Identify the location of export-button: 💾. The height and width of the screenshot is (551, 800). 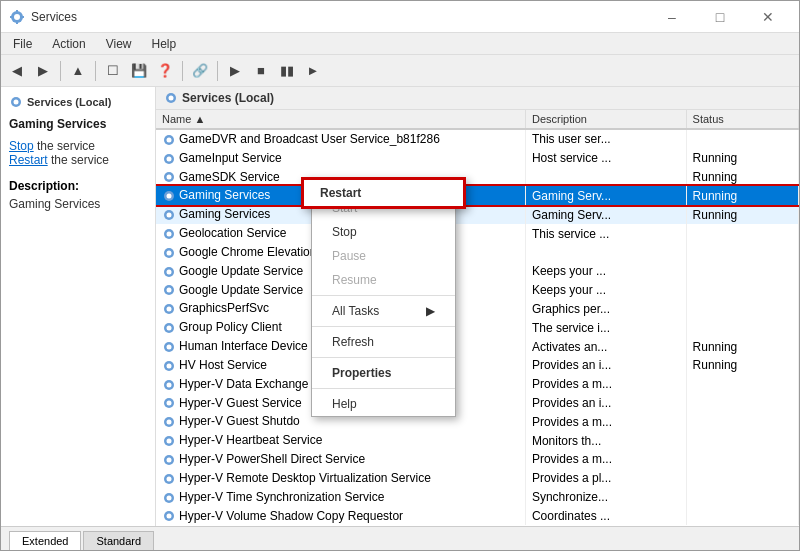
(139, 71).